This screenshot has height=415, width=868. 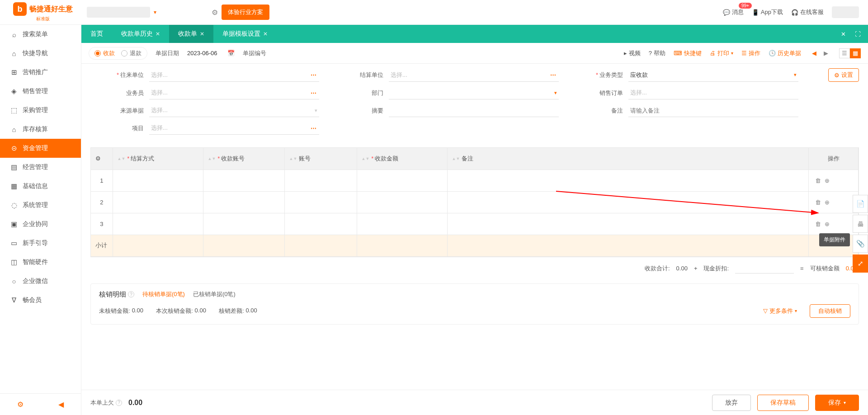 I want to click on form-view-icon: ▦, so click(x=855, y=53).